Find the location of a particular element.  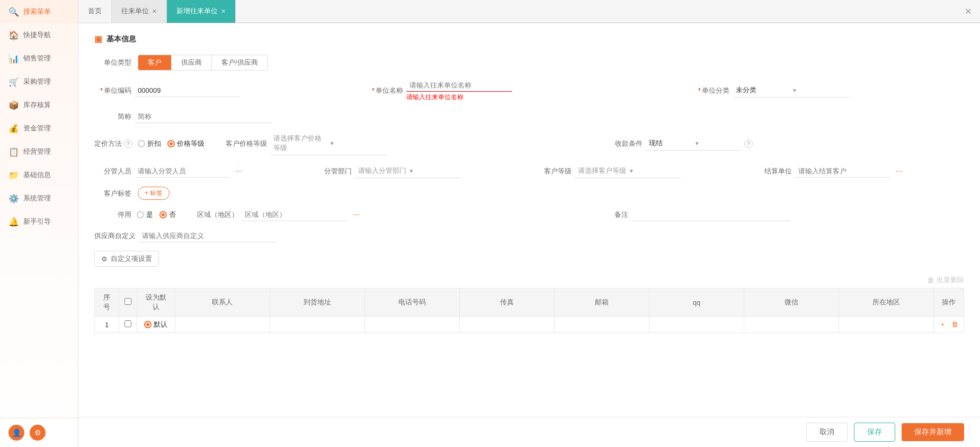

contact-input is located at coordinates (222, 325).